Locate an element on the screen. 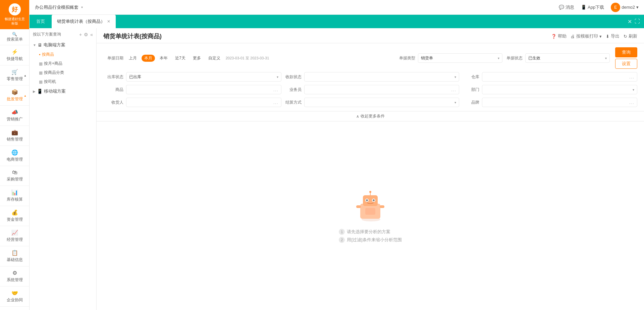 Image resolution: width=644 pixels, height=310 pixels. collapse-panel-button: « is located at coordinates (92, 35).